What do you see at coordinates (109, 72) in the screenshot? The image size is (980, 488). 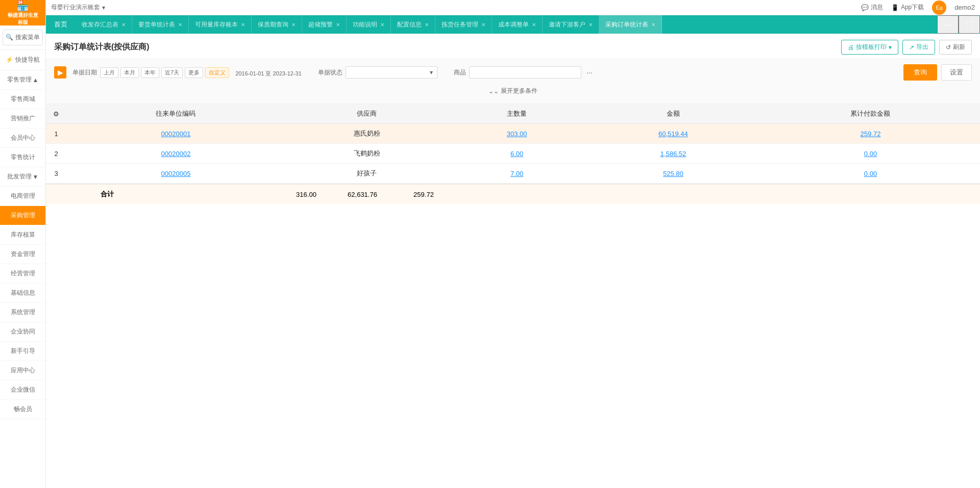 I see `date-btn-last-month: 上月` at bounding box center [109, 72].